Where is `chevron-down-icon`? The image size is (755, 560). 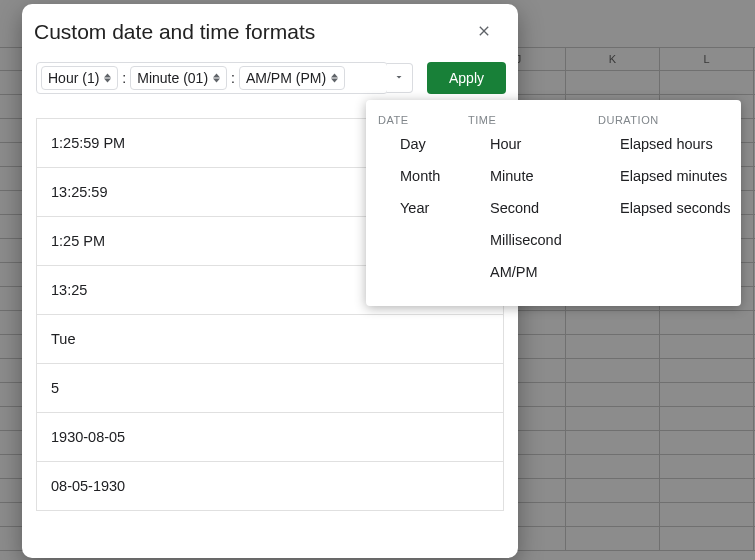 chevron-down-icon is located at coordinates (399, 78).